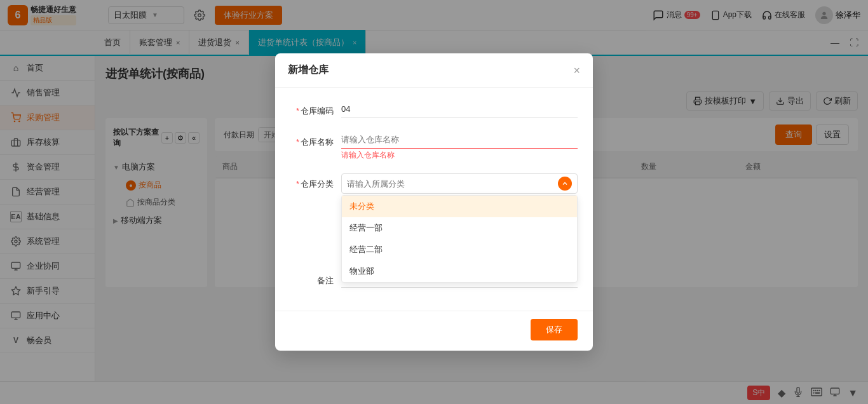 The height and width of the screenshot is (404, 868). Describe the element at coordinates (459, 184) in the screenshot. I see `category-input-row` at that location.